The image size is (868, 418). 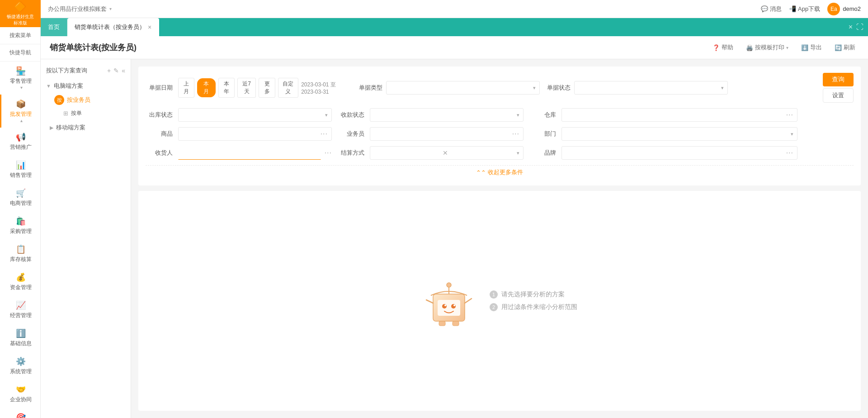 What do you see at coordinates (767, 48) in the screenshot?
I see `print-btn: 🖨️ 按模板打印 ▾` at bounding box center [767, 48].